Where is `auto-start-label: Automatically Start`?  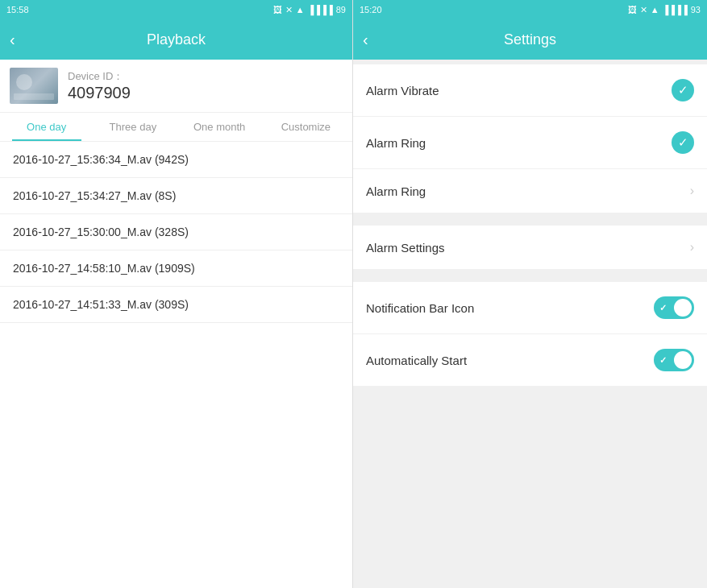
auto-start-label: Automatically Start is located at coordinates (416, 361).